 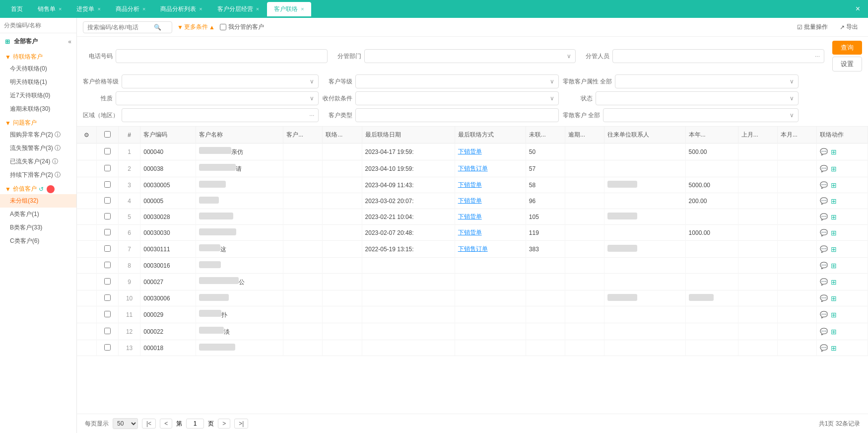 I want to click on field-phone-input, so click(x=221, y=56).